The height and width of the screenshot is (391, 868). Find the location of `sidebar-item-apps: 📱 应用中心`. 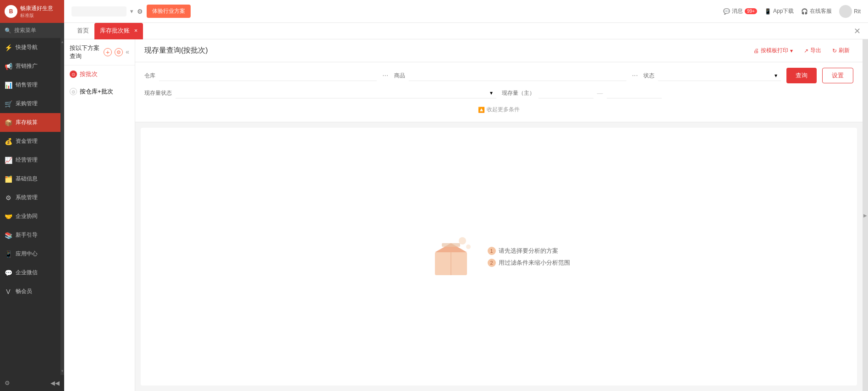

sidebar-item-apps: 📱 应用中心 is located at coordinates (30, 254).